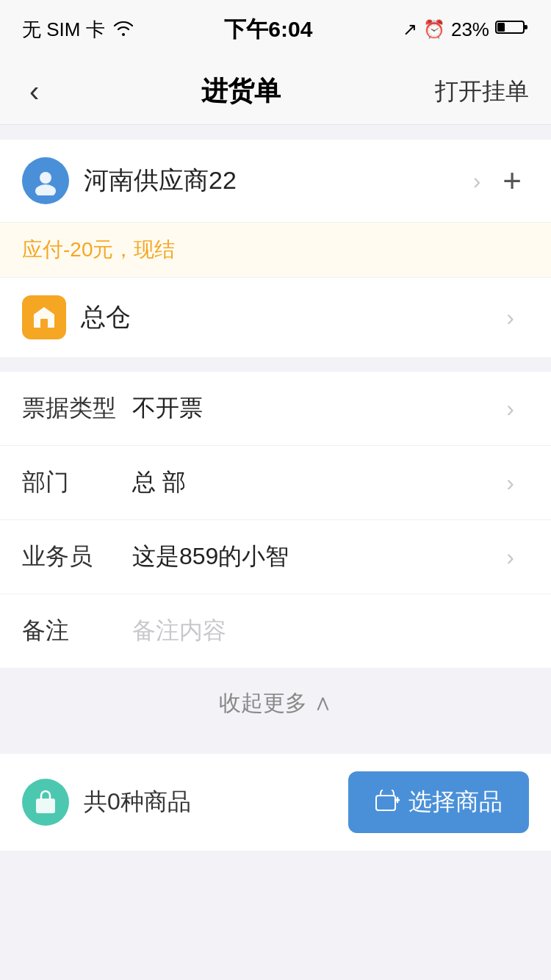 This screenshot has width=551, height=980. What do you see at coordinates (46, 181) in the screenshot?
I see `supplier-avatar` at bounding box center [46, 181].